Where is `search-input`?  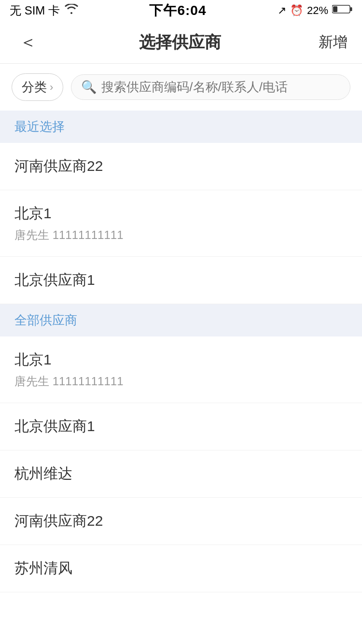
search-input is located at coordinates (221, 87).